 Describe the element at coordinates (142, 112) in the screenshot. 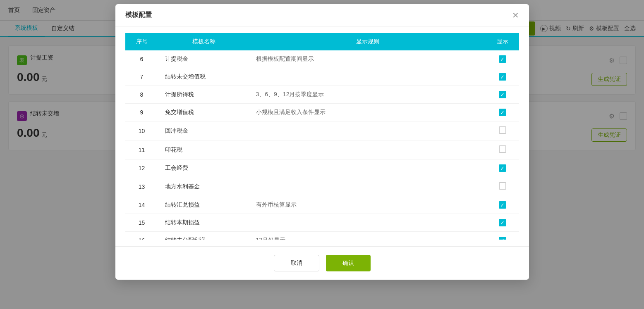

I see `row-index-9: 9` at that location.